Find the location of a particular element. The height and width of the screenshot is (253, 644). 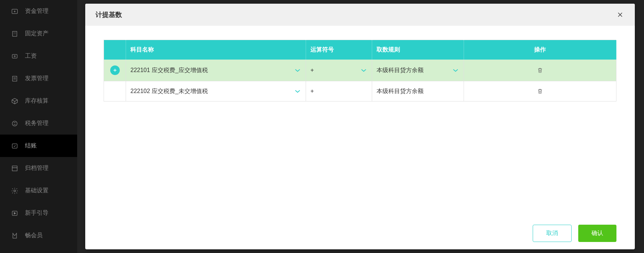

tax-icon is located at coordinates (15, 124).